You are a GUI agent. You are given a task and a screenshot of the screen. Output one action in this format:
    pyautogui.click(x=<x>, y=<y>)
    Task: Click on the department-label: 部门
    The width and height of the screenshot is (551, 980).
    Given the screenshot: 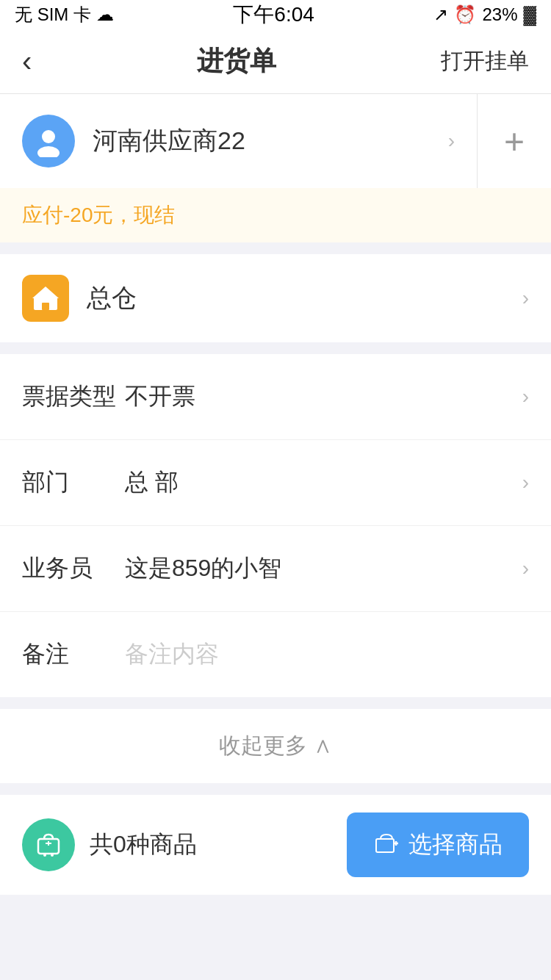 What is the action you would take?
    pyautogui.click(x=73, y=483)
    